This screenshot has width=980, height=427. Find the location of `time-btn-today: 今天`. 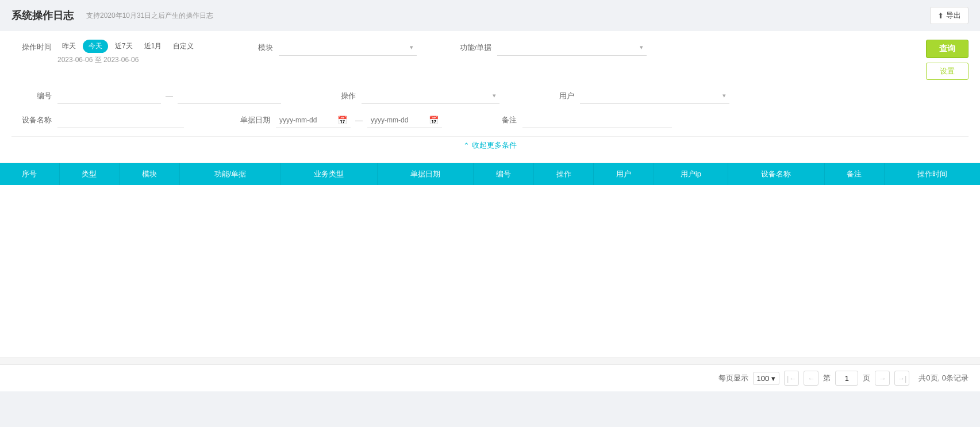

time-btn-today: 今天 is located at coordinates (95, 46).